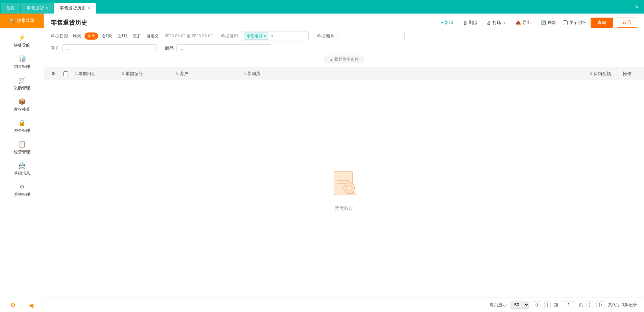  What do you see at coordinates (10, 8) in the screenshot?
I see `tab-home: 首页` at bounding box center [10, 8].